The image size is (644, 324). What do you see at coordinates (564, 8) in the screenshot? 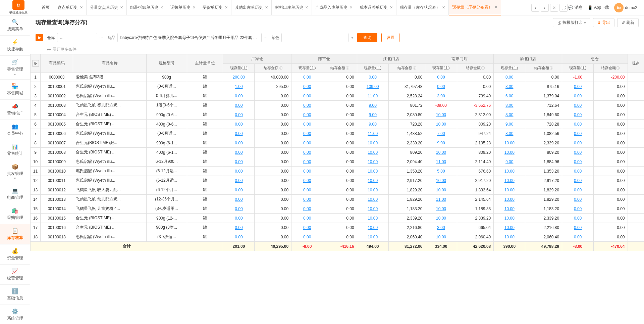
I see `tab-expand-button: ⛶` at bounding box center [564, 8].